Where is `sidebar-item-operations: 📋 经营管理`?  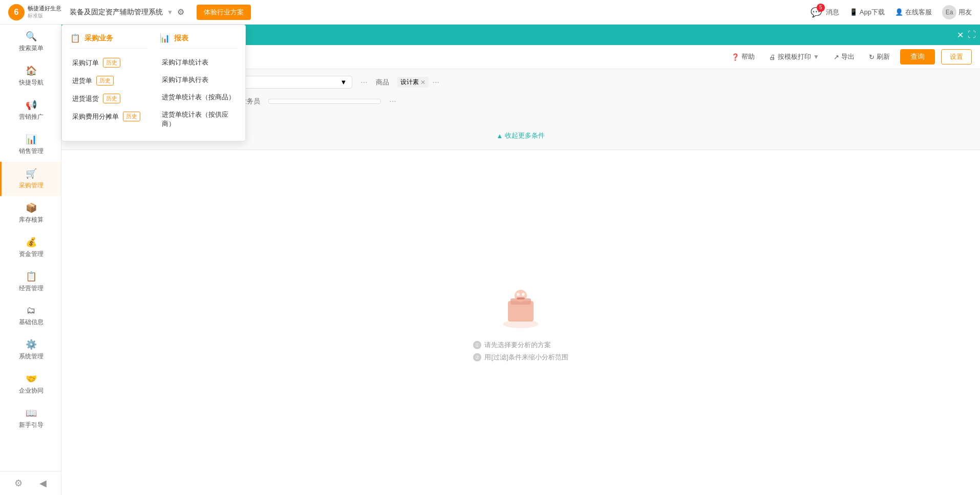
sidebar-item-operations: 📋 经营管理 is located at coordinates (31, 282).